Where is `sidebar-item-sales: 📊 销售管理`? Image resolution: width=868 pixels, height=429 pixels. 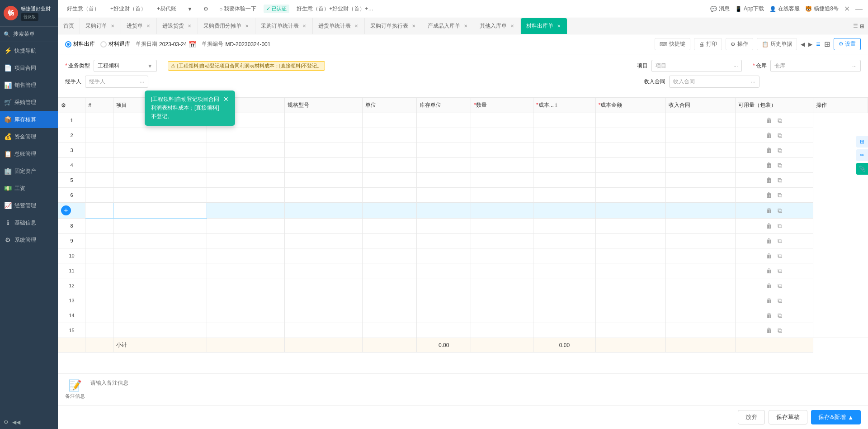
sidebar-item-sales: 📊 销售管理 is located at coordinates (29, 85).